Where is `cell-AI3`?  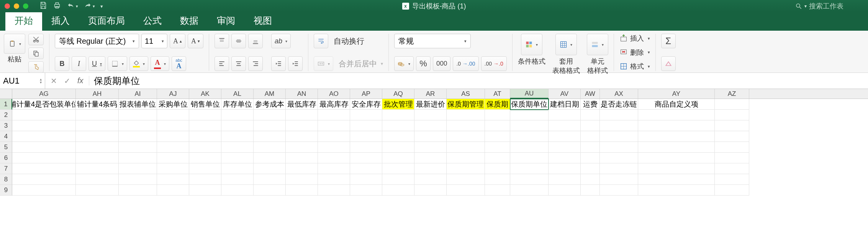
cell-AI3 is located at coordinates (138, 126).